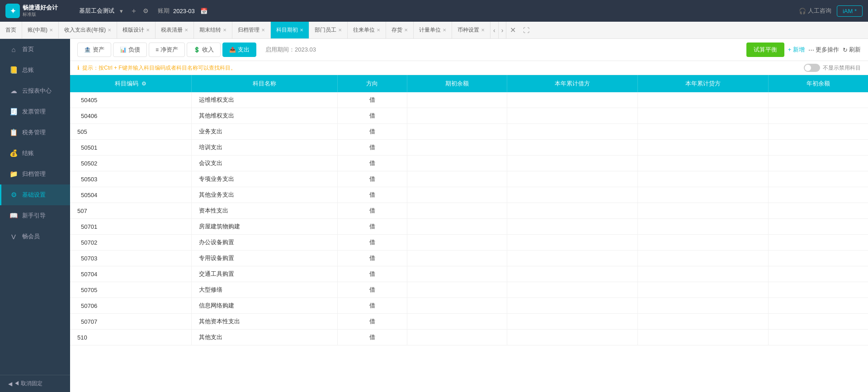 The image size is (868, 392). I want to click on tab-mid-period: 账(中期) ✕, so click(41, 30).